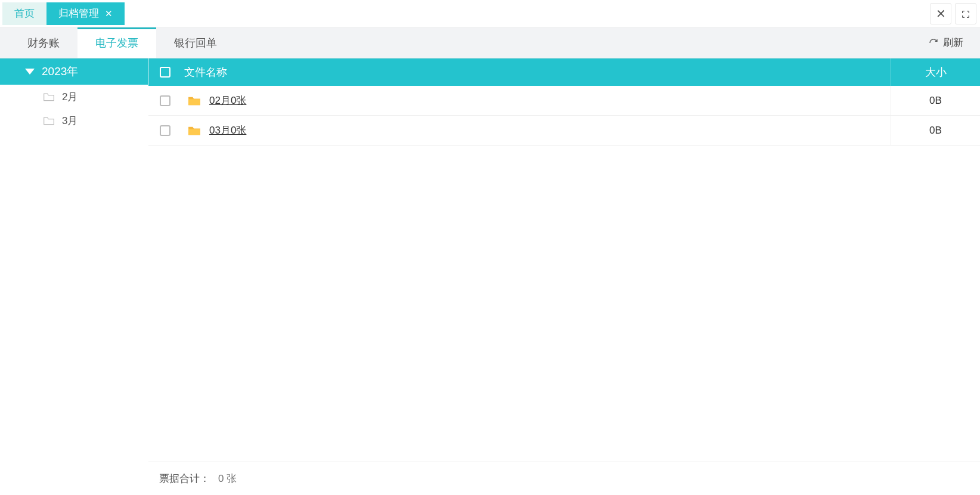 The image size is (980, 495). What do you see at coordinates (30, 72) in the screenshot?
I see `chevron-down-icon` at bounding box center [30, 72].